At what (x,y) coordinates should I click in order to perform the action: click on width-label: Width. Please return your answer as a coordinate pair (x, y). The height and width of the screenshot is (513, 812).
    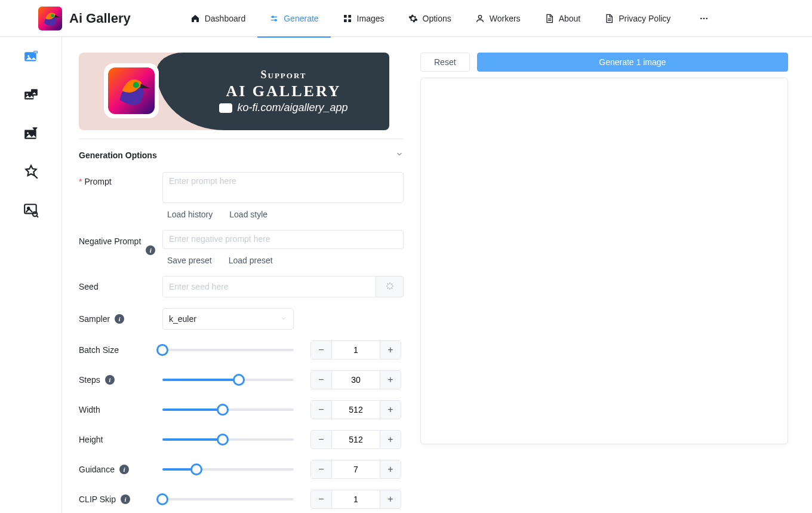
    Looking at the image, I should click on (90, 410).